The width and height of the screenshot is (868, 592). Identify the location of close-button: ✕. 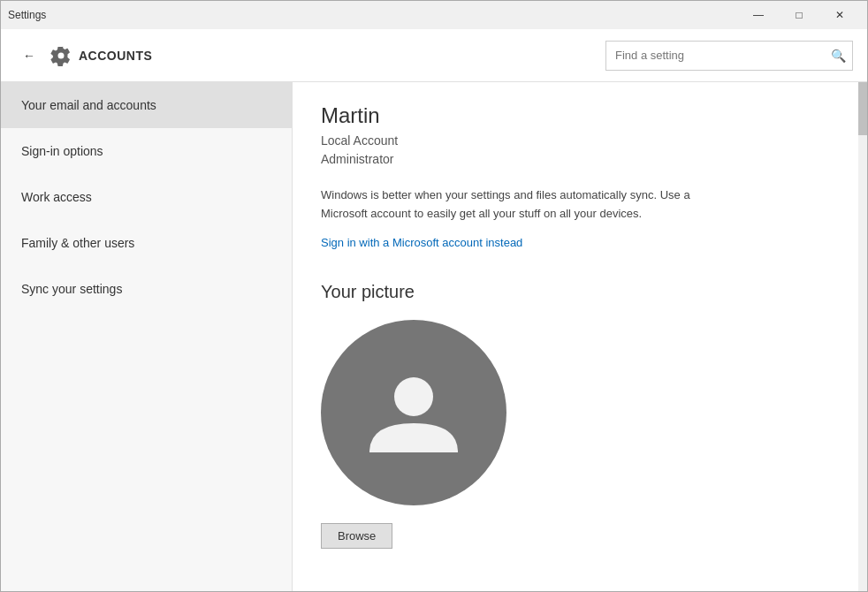
(840, 15).